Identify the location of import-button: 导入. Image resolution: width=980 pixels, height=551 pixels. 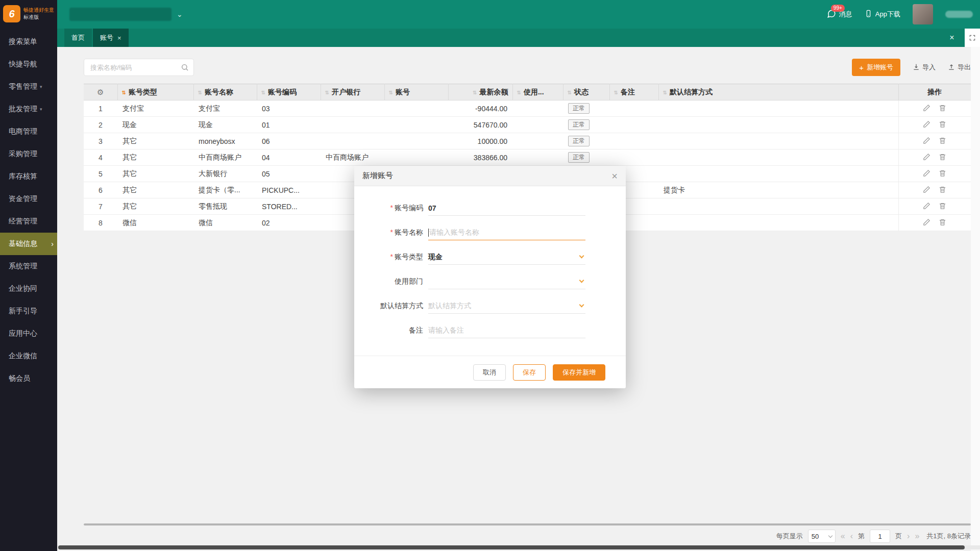
(924, 67).